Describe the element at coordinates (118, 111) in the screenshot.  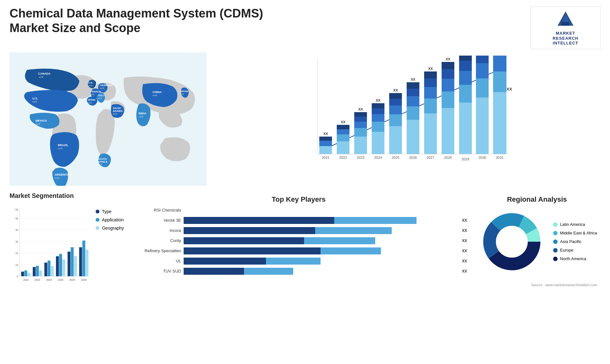
I see `svg-text: ARABIA` at that location.